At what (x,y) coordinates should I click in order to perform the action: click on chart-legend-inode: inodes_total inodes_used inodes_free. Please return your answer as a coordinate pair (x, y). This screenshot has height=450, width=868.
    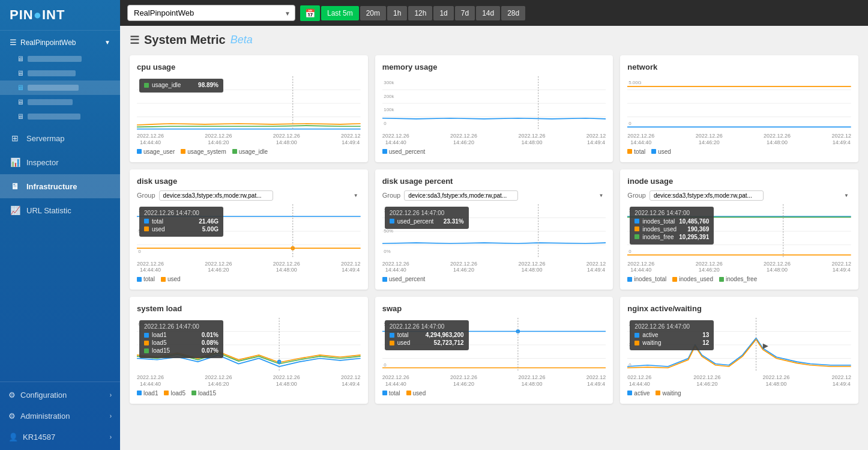
    Looking at the image, I should click on (740, 279).